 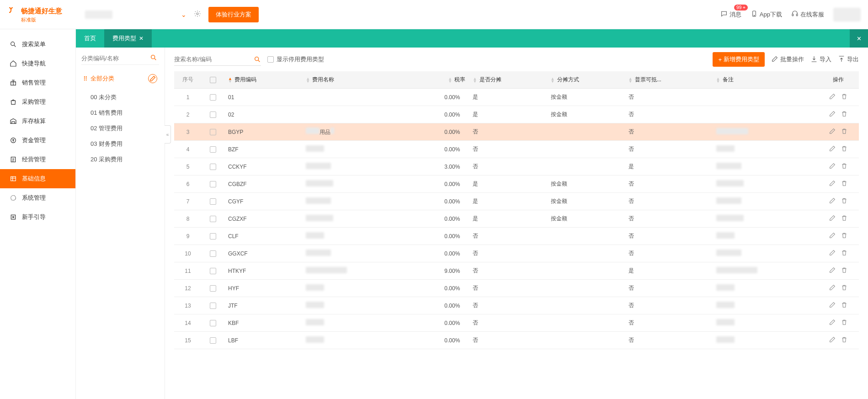 I want to click on cell-deductible: 否, so click(x=669, y=236).